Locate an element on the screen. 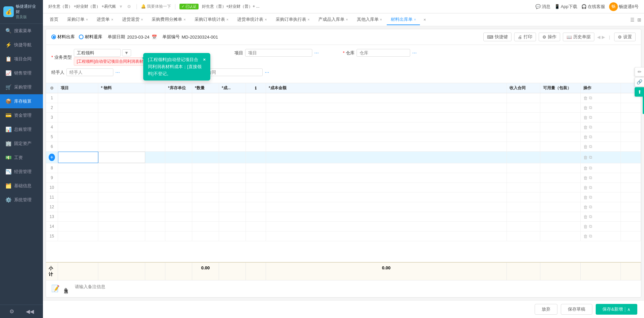  date-value: 2023-03-24 is located at coordinates (138, 37).